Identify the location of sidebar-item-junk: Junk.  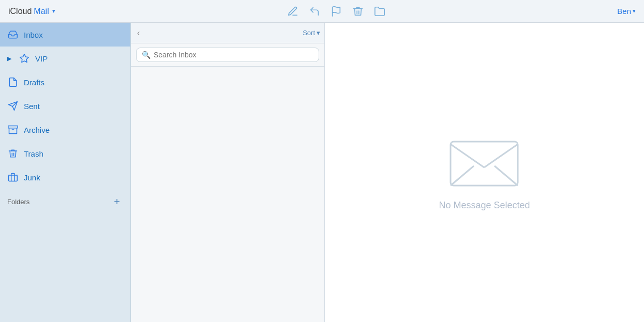
(65, 177).